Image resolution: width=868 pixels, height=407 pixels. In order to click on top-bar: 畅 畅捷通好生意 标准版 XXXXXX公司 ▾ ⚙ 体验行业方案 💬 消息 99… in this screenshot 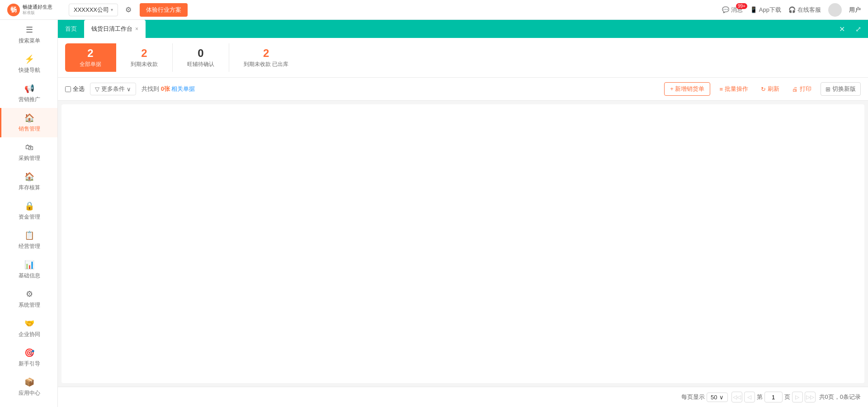, I will do `click(434, 10)`.